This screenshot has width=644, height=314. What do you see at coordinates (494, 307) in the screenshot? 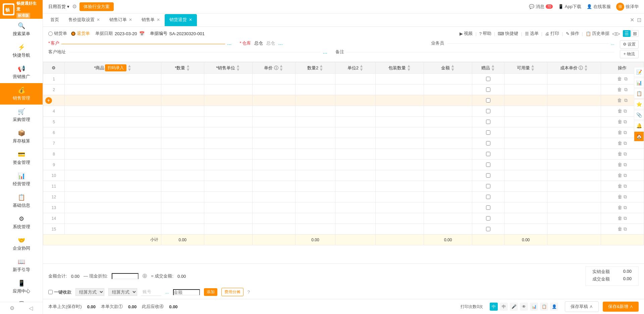
I see `tool-icon-1: 中` at bounding box center [494, 307].